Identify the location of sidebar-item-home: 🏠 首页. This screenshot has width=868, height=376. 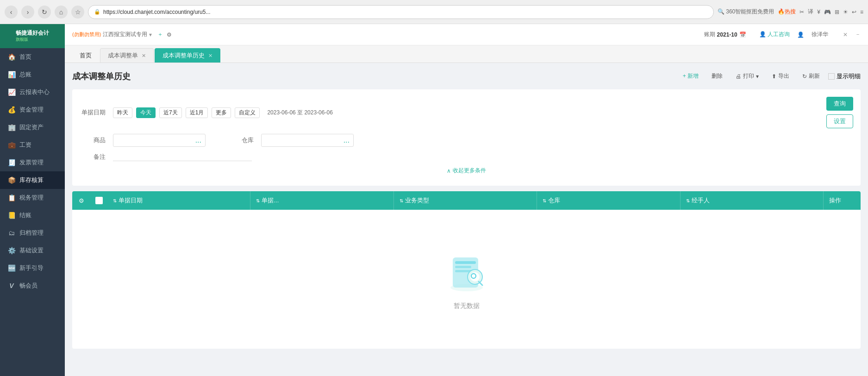
(32, 57).